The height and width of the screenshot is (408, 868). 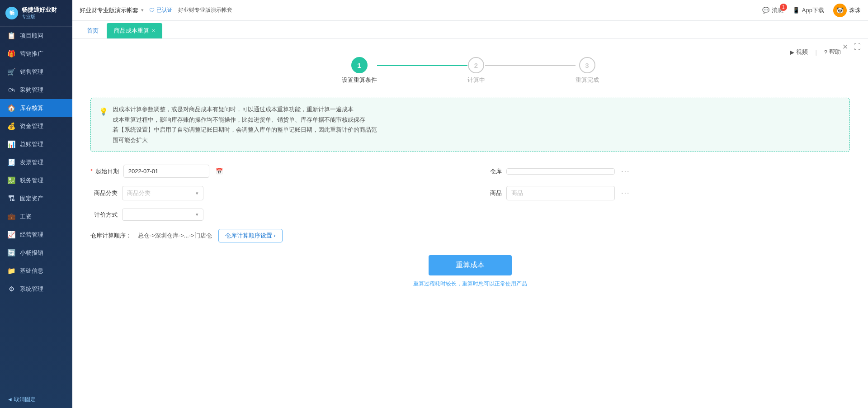 I want to click on step-2-label: 计算中, so click(x=476, y=80).